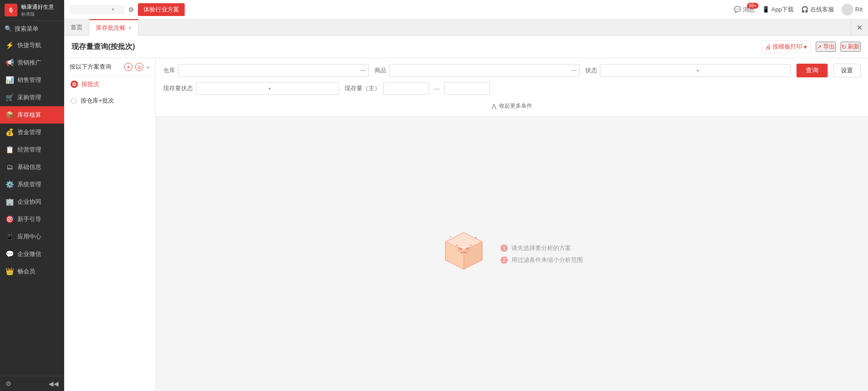 This screenshot has width=868, height=391. I want to click on add-scheme-btn: +, so click(128, 67).